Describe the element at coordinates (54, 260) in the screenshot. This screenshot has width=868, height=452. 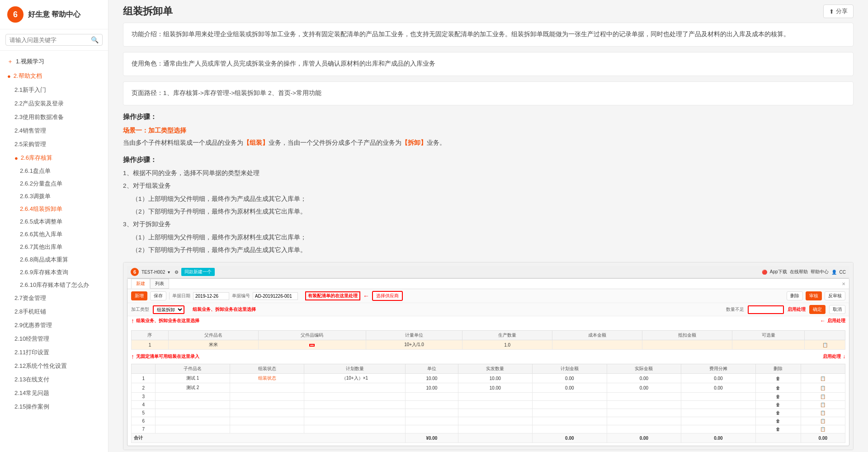
I see `sidebar-item-cost-recalc: 2.6.8商品成本重算` at that location.